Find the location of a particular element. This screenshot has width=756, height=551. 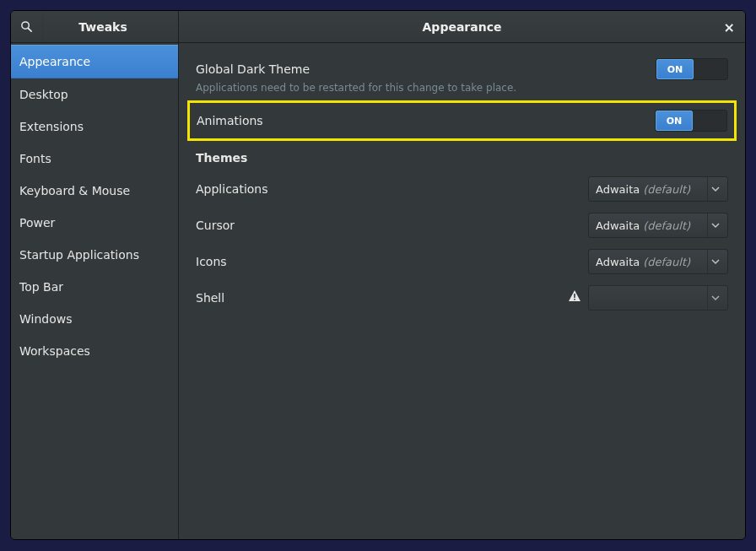

search-icon is located at coordinates (27, 27).